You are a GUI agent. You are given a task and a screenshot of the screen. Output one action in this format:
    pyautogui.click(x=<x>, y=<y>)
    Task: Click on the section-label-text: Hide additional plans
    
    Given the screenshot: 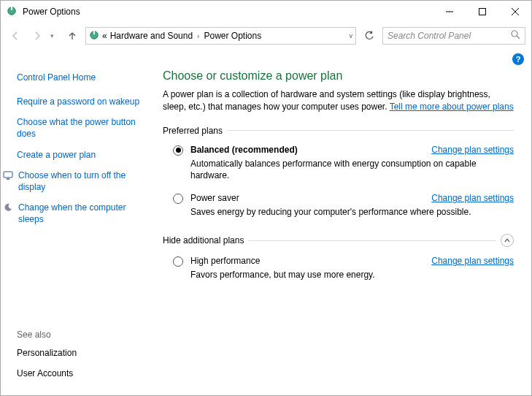 What is the action you would take?
    pyautogui.click(x=203, y=240)
    